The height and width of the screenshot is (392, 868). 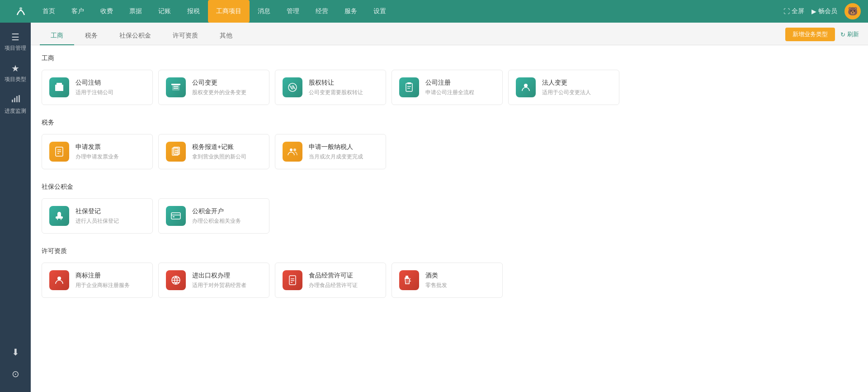 What do you see at coordinates (217, 221) in the screenshot?
I see `card-desc: 办理公积金相关业务` at bounding box center [217, 221].